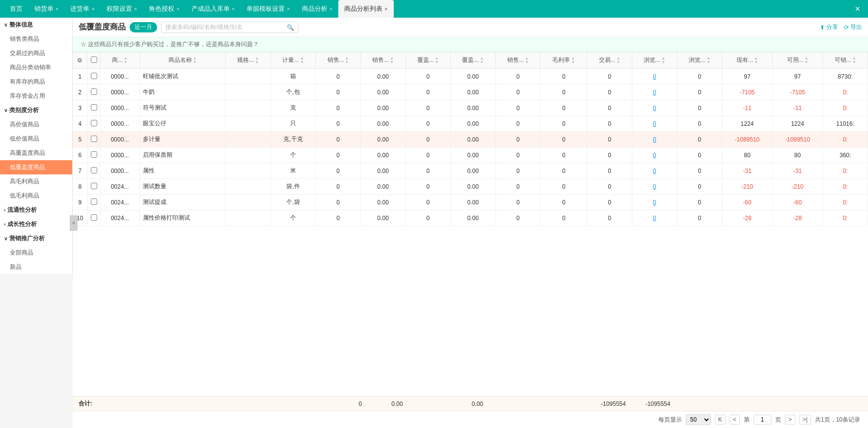 The image size is (868, 428). I want to click on nav-purchase-order: 进货单 ×, so click(82, 9).